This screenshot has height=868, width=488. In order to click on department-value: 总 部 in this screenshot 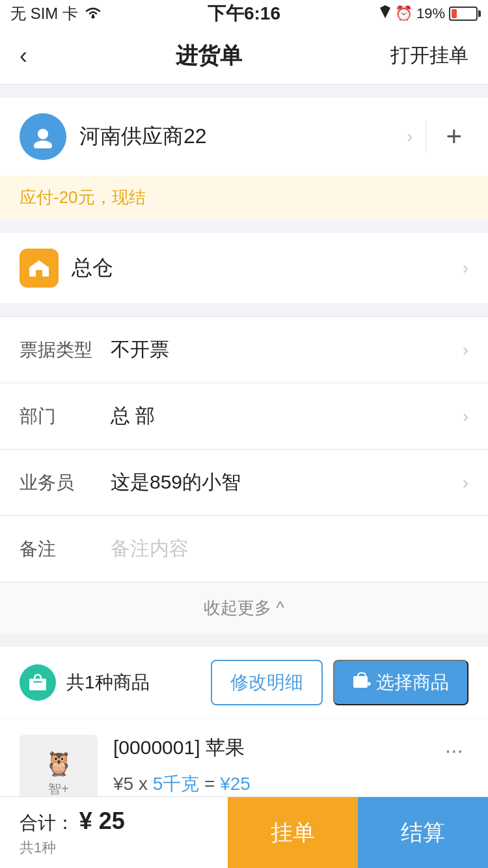, I will do `click(280, 416)`.